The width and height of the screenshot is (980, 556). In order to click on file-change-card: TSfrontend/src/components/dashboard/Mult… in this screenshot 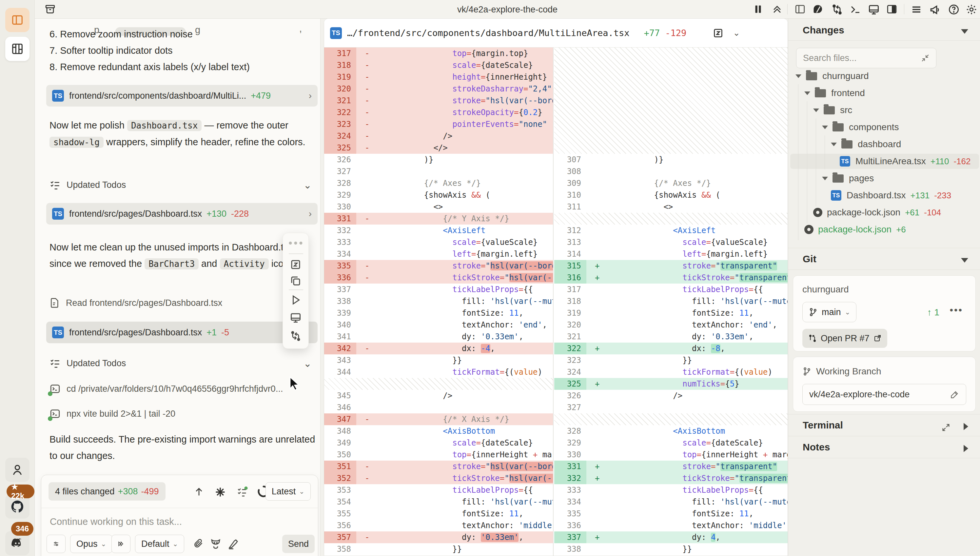, I will do `click(182, 95)`.